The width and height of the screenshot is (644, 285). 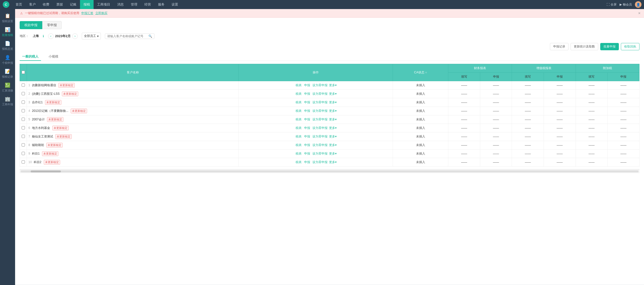 I want to click on nav-tax: 报税, so click(x=87, y=5).